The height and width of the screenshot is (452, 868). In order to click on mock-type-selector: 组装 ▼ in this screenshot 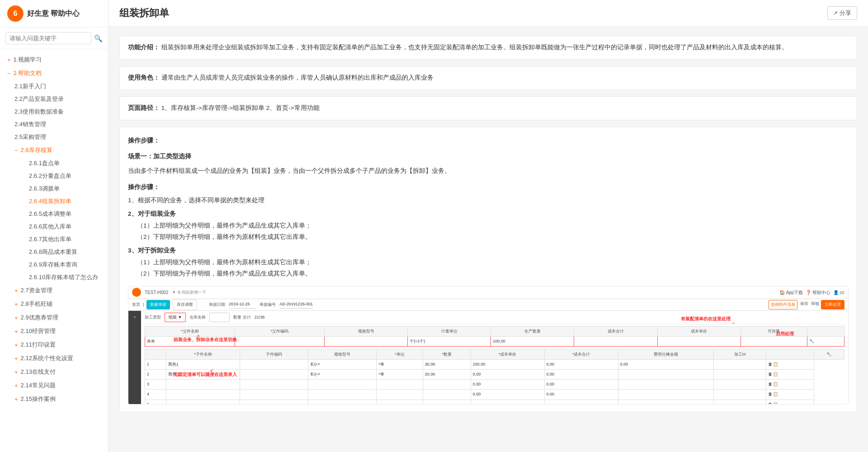, I will do `click(175, 318)`.